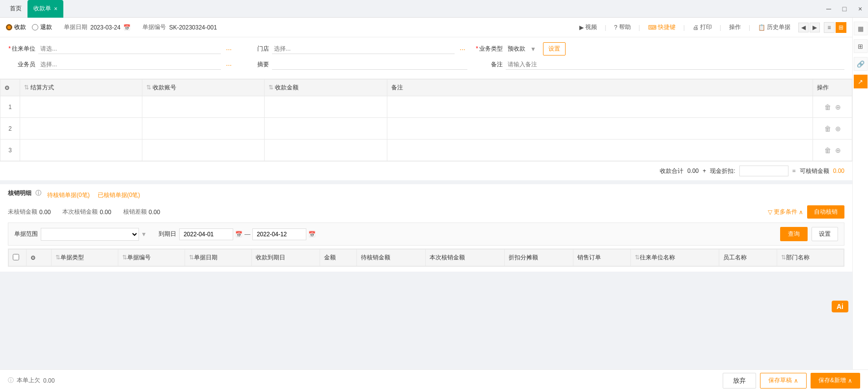 This screenshot has height=391, width=868. I want to click on col-sales-order: 销售订单, so click(602, 258).